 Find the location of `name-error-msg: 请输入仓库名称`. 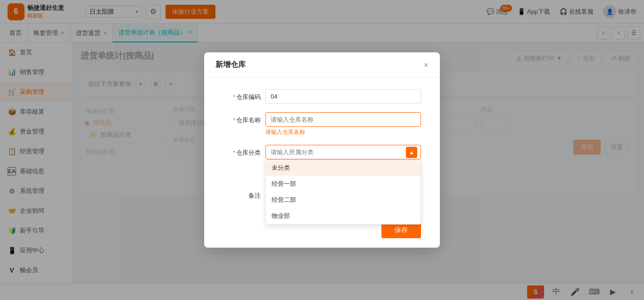

name-error-msg: 请输入仓库名称 is located at coordinates (343, 132).